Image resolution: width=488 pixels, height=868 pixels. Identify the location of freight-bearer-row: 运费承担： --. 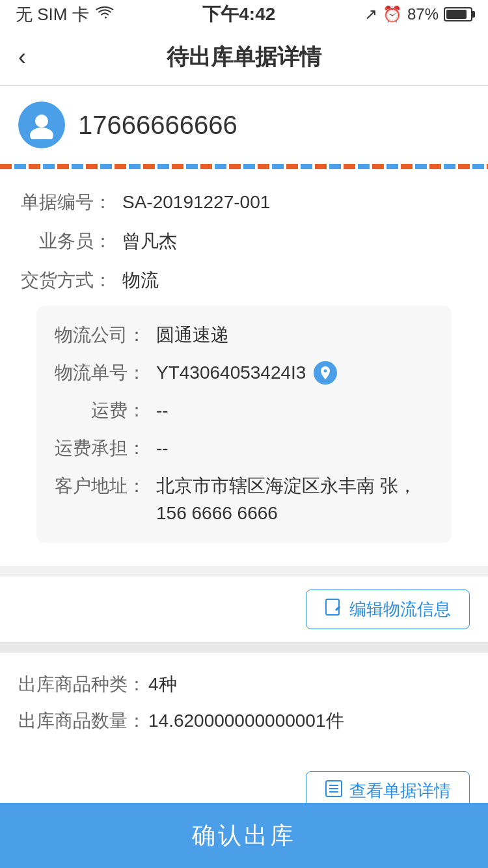
(244, 448).